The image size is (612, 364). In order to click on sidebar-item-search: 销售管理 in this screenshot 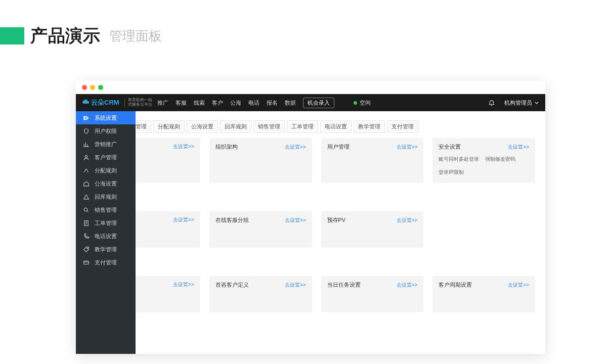, I will do `click(106, 210)`.